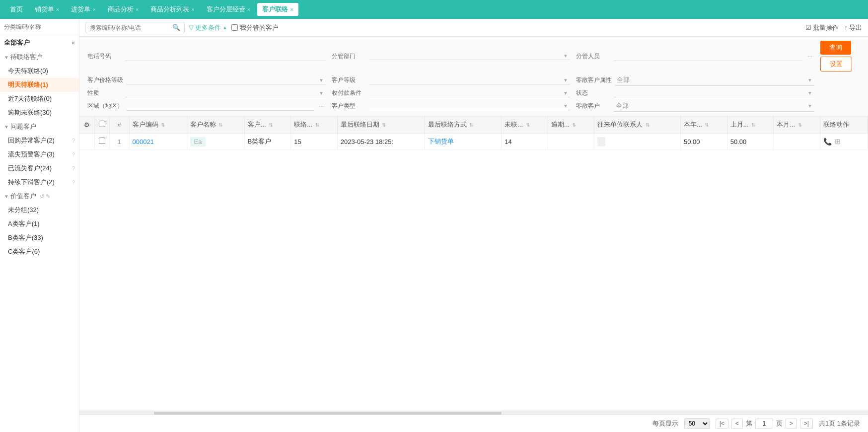 The height and width of the screenshot is (432, 868). I want to click on sidebar-item-week-pending: 近7天待联络(0), so click(40, 99).